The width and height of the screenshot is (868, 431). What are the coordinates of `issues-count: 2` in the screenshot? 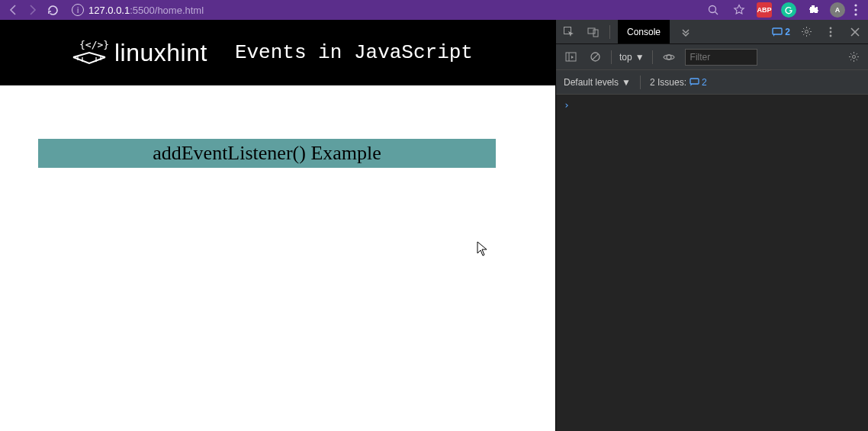 It's located at (705, 82).